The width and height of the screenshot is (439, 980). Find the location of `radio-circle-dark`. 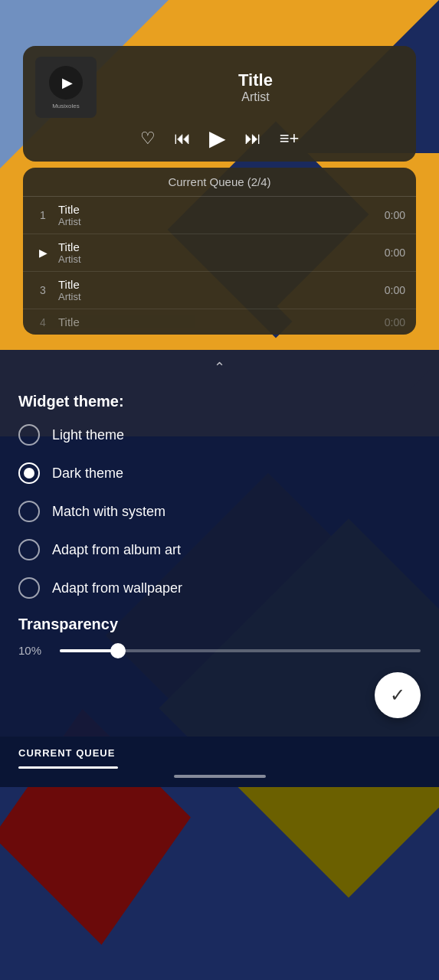

radio-circle-dark is located at coordinates (29, 473).